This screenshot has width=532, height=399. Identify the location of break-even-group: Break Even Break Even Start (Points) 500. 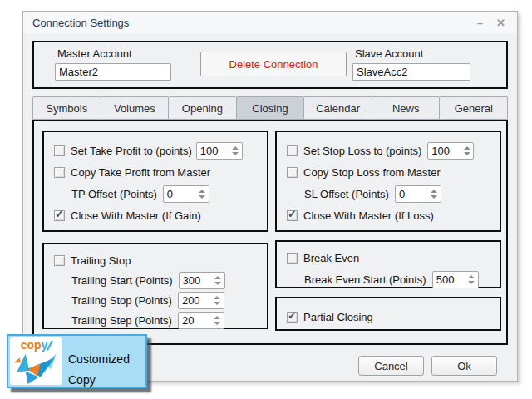
(388, 264).